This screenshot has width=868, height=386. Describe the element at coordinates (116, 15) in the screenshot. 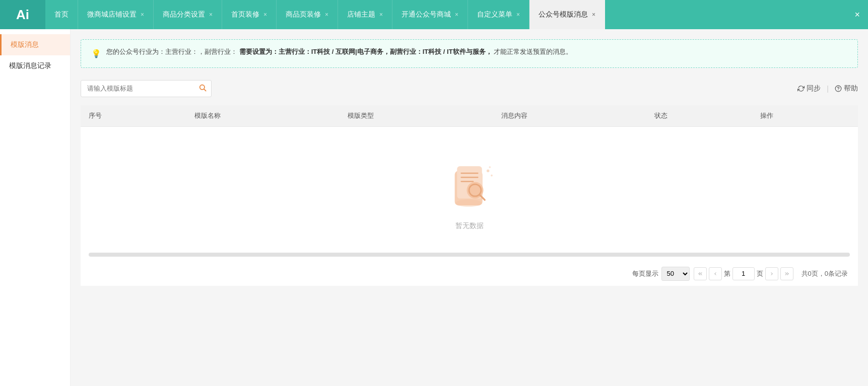

I see `nav-tab: 微商城店铺设置×` at that location.